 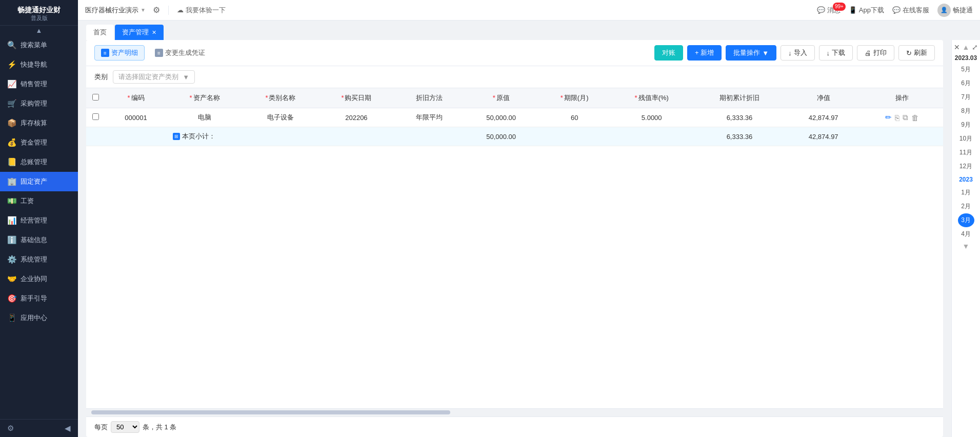 What do you see at coordinates (112, 10) in the screenshot?
I see `company-name: 医疗器械行业演示` at bounding box center [112, 10].